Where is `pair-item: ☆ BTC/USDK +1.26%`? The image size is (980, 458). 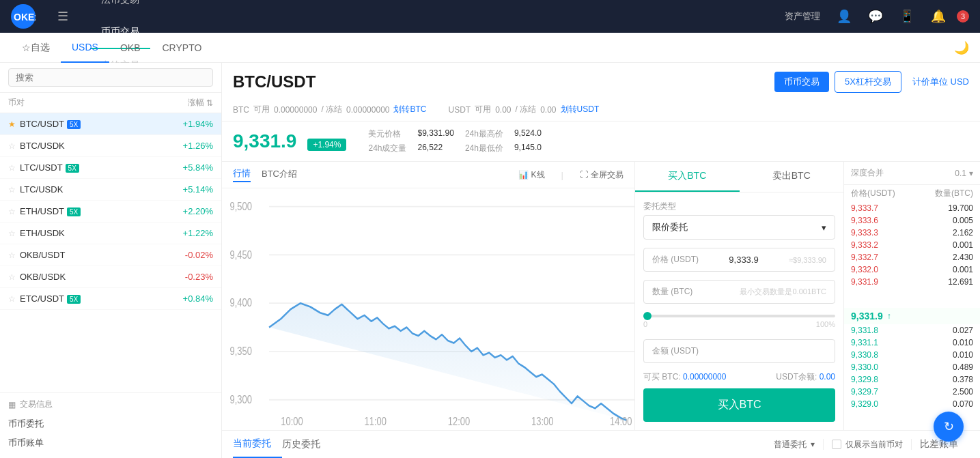
pair-item: ☆ BTC/USDK +1.26% is located at coordinates (111, 146).